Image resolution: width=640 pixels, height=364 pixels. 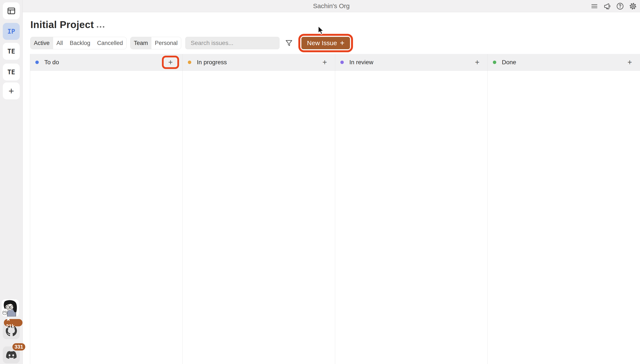 What do you see at coordinates (106, 62) in the screenshot?
I see `column-header-todo: To do +` at bounding box center [106, 62].